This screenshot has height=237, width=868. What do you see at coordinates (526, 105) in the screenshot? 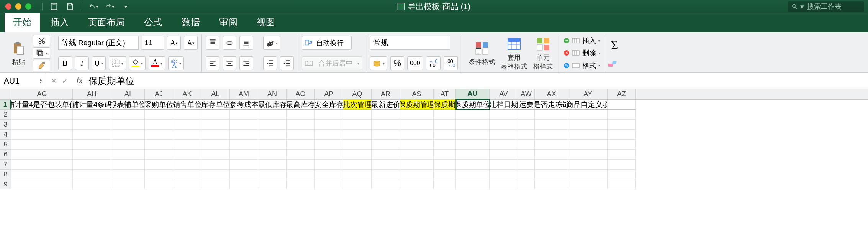
I see `cell-AW1: 运费` at bounding box center [526, 105].